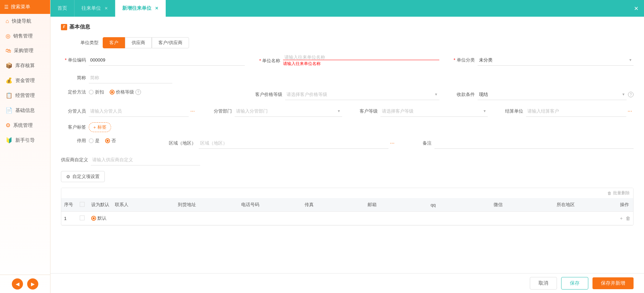 This screenshot has height=293, width=644. I want to click on sidebar-label-quick-nav: 快捷导航, so click(22, 21).